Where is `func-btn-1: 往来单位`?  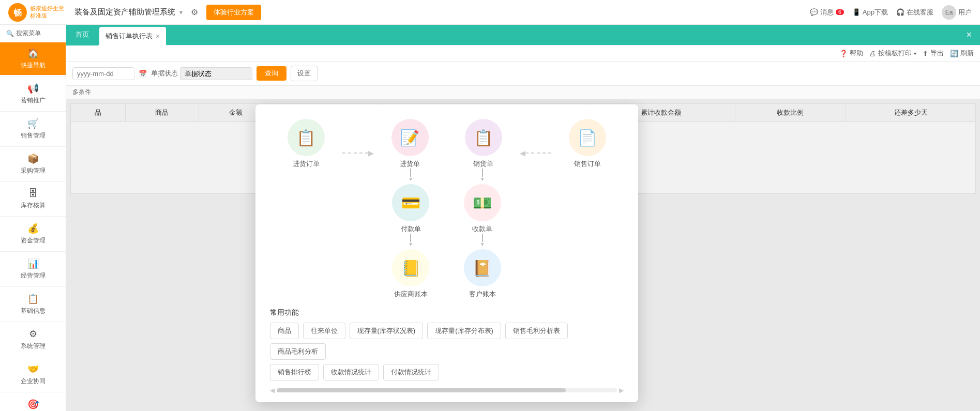
func-btn-1: 往来单位 is located at coordinates (324, 331).